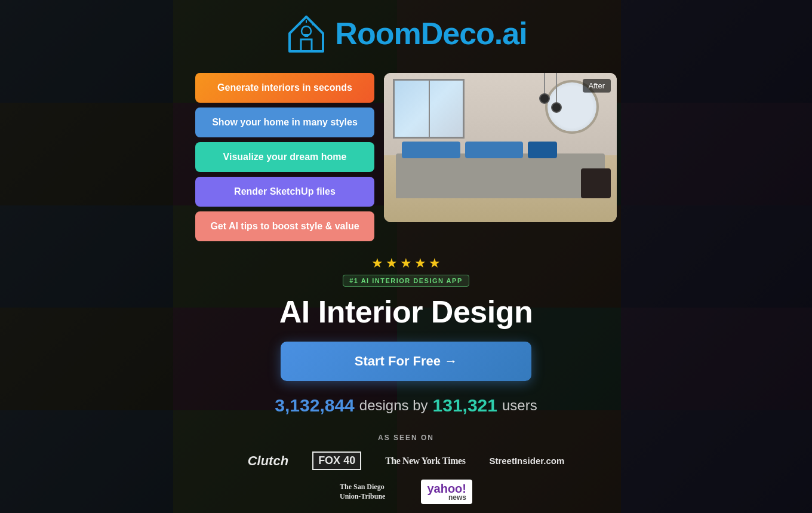 Image resolution: width=812 pixels, height=513 pixels. What do you see at coordinates (465, 406) in the screenshot?
I see `users-count: 131,321` at bounding box center [465, 406].